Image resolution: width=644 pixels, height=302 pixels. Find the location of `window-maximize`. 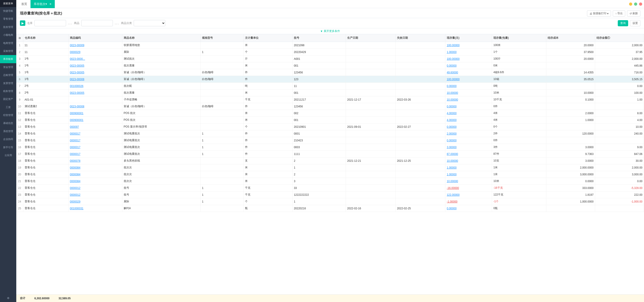

window-maximize is located at coordinates (636, 4).